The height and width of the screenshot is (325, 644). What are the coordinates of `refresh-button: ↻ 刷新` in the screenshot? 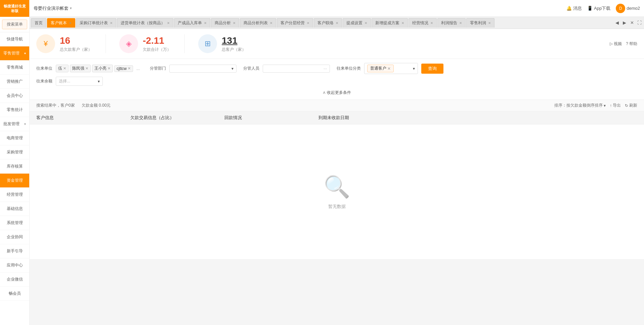 It's located at (631, 106).